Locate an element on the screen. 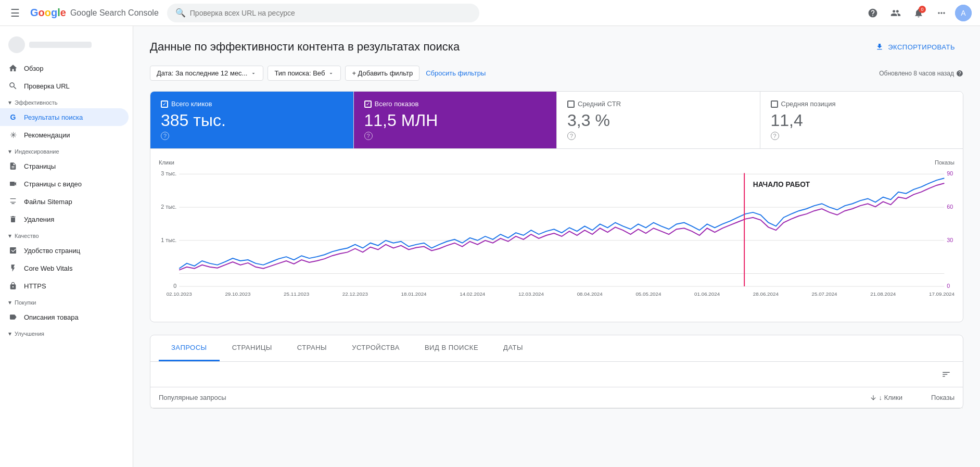  col-queries-header: Популярные запросы is located at coordinates (500, 398).